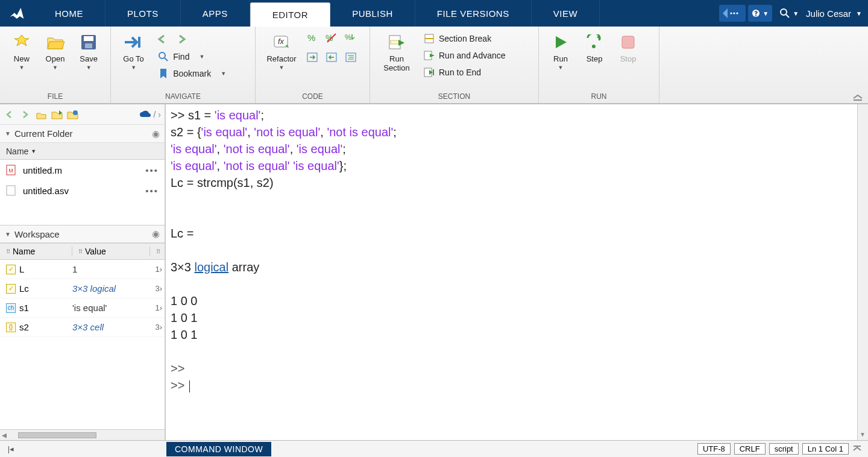 Image resolution: width=868 pixels, height=457 pixels. What do you see at coordinates (434, 13) in the screenshot?
I see `top-tab-bar: HOMEPLOTSAPPSEDITORPUBLISHFILE VERSIONSV…` at bounding box center [434, 13].